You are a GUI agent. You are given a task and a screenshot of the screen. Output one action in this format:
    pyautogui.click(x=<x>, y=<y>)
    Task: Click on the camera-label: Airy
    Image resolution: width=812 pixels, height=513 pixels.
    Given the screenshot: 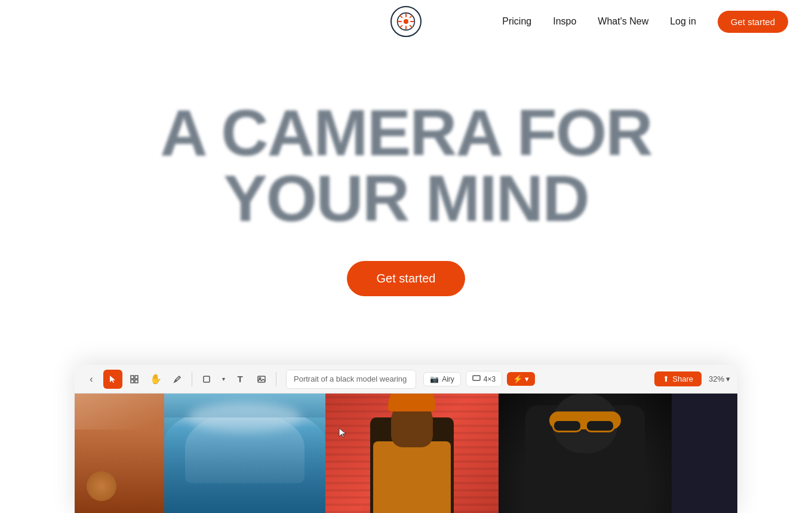 What is the action you would take?
    pyautogui.click(x=448, y=379)
    